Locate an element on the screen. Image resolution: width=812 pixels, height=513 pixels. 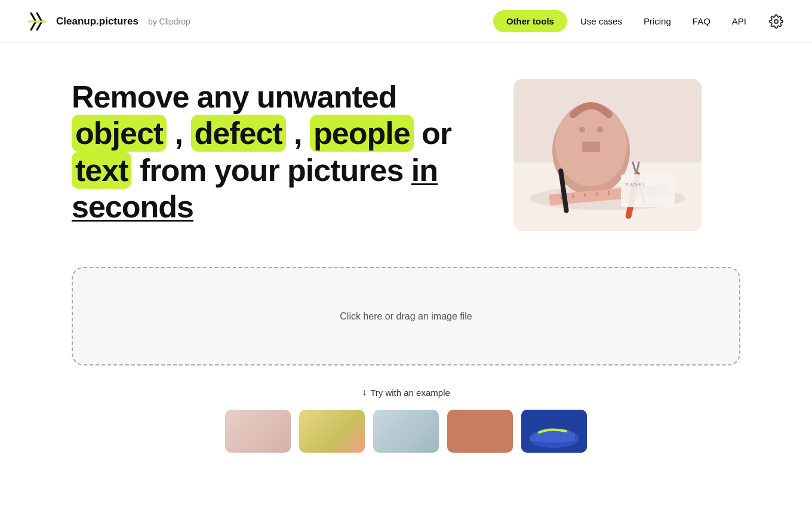
hero-text: Remove any unwanted object , defect , pe… is located at coordinates (275, 152).